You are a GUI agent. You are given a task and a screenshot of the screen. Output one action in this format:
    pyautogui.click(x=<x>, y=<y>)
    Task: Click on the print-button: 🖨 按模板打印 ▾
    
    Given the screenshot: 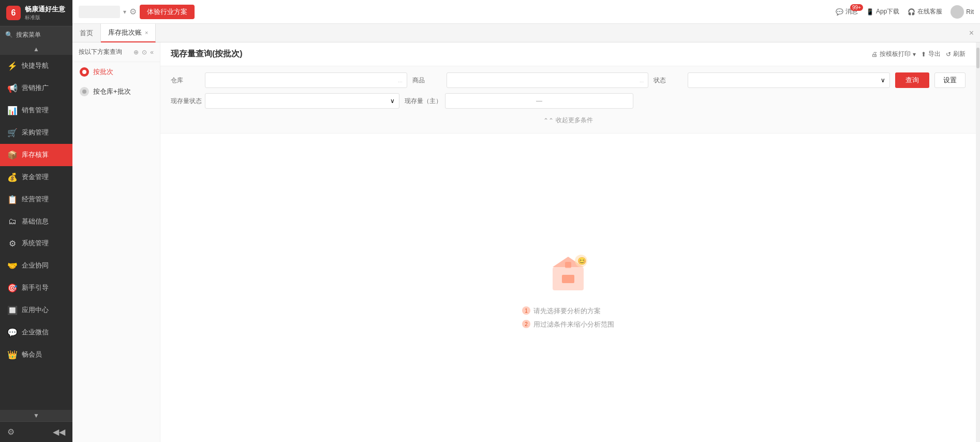 What is the action you would take?
    pyautogui.click(x=894, y=54)
    